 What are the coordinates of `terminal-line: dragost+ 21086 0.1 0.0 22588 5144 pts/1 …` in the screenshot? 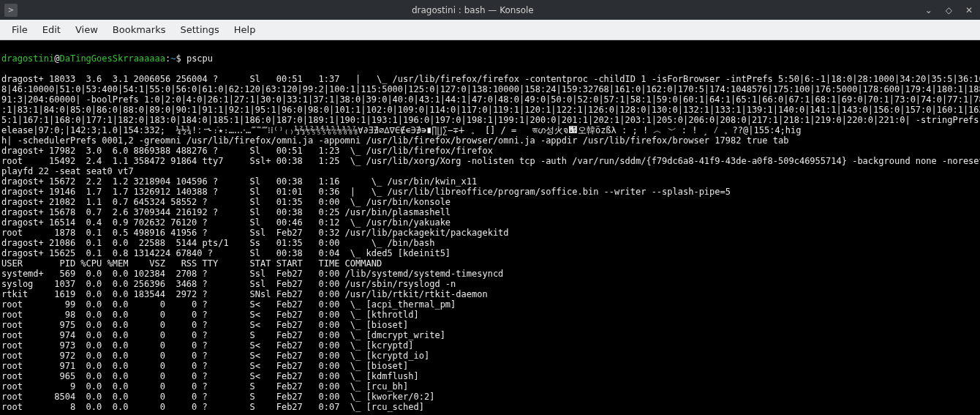 It's located at (490, 243).